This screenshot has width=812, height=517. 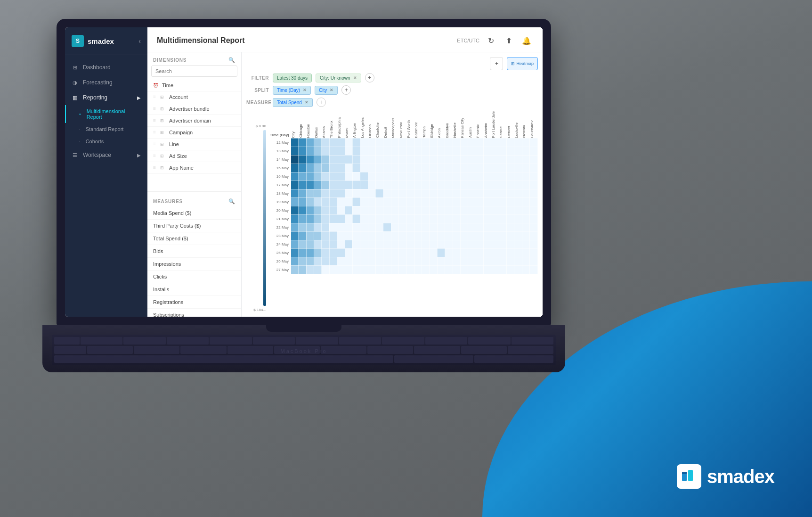 I want to click on advertiser-bundle-icon: ⊞, so click(x=163, y=109).